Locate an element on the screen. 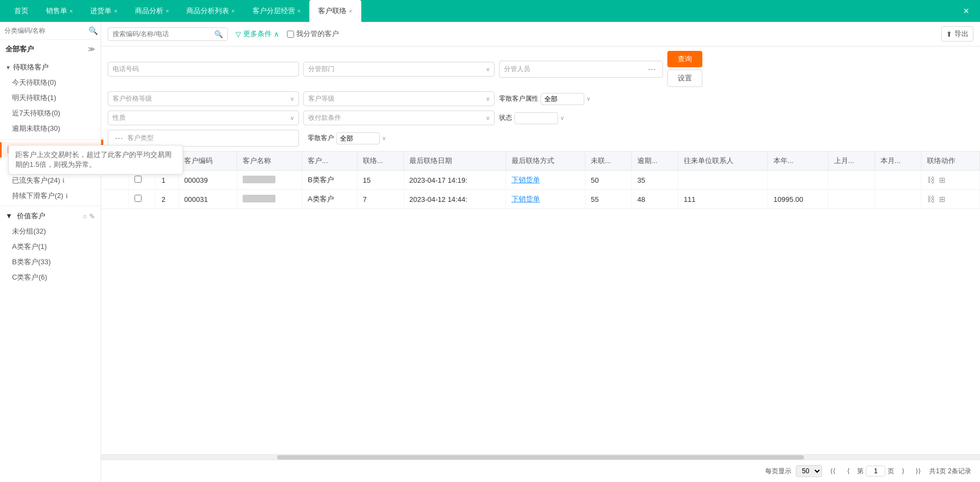 Image resolution: width=980 pixels, height=482 pixels. sidebar-search-input is located at coordinates (45, 31).